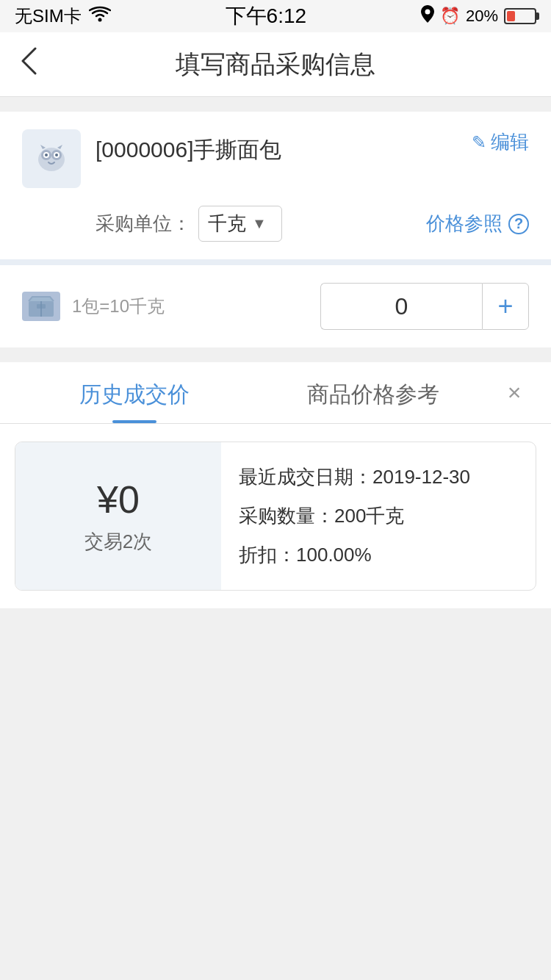 Image resolution: width=551 pixels, height=980 pixels. Describe the element at coordinates (188, 147) in the screenshot. I see `product-name: [0000006]手撕面包` at that location.